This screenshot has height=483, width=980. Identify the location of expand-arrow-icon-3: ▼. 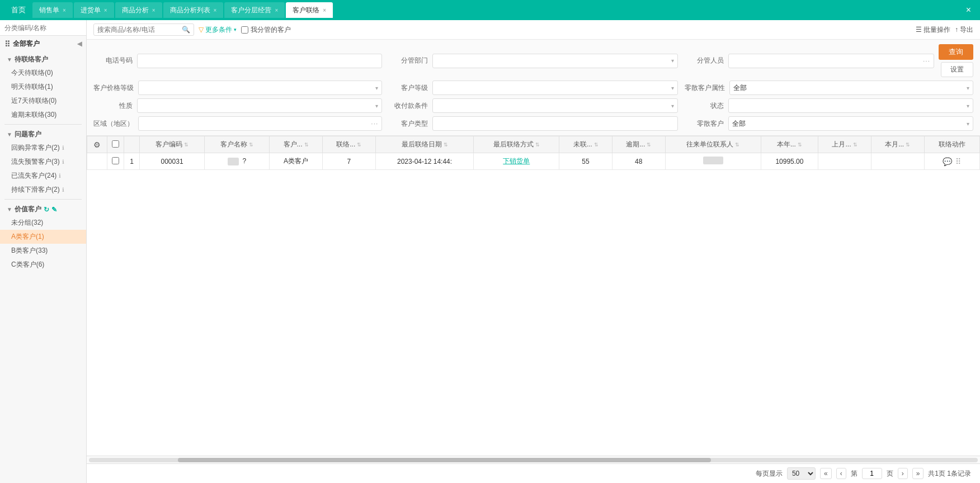
(10, 209).